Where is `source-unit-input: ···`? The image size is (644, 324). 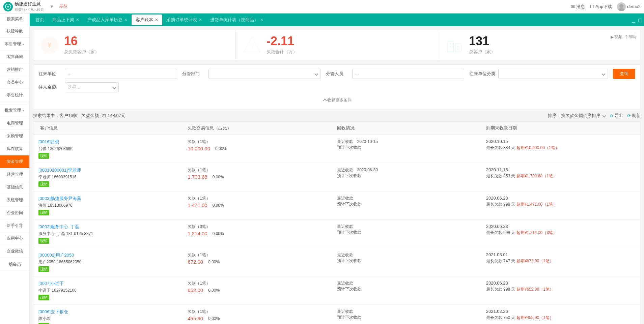
source-unit-input: ··· is located at coordinates (121, 74).